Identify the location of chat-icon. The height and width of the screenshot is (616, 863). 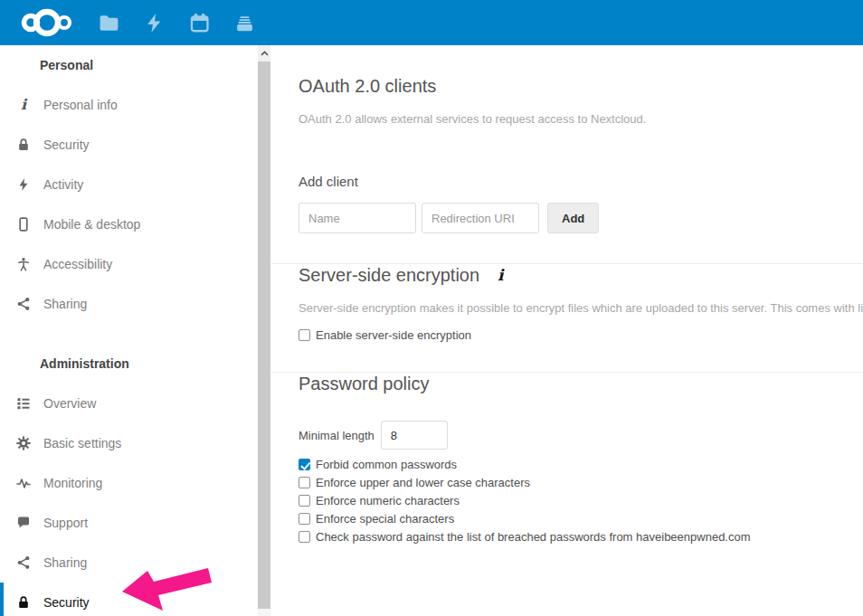
(24, 523).